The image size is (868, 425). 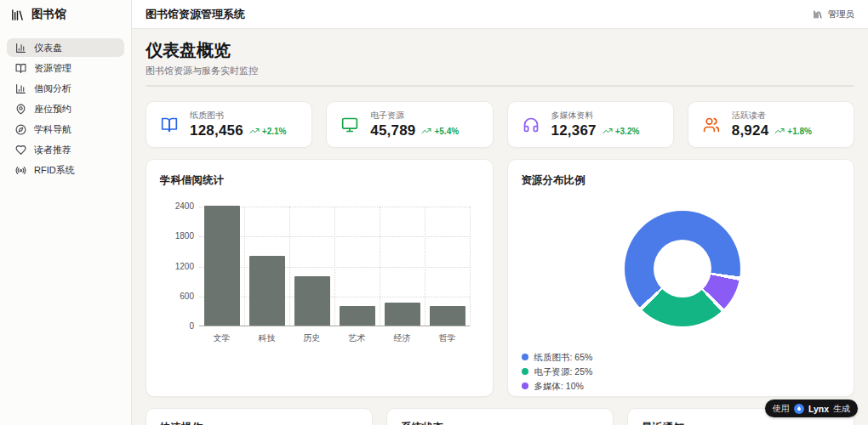 What do you see at coordinates (66, 88) in the screenshot?
I see `sidebar-item-借阅分析: 借阅分析` at bounding box center [66, 88].